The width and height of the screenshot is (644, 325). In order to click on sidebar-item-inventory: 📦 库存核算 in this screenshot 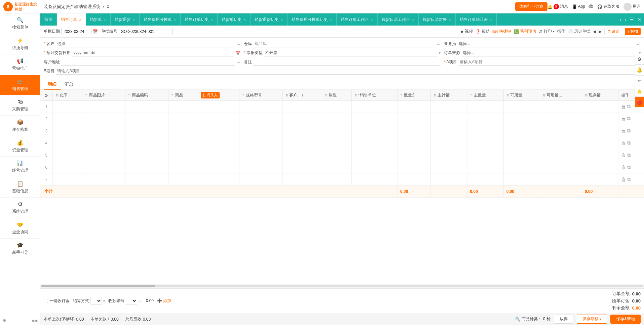, I will do `click(20, 126)`.